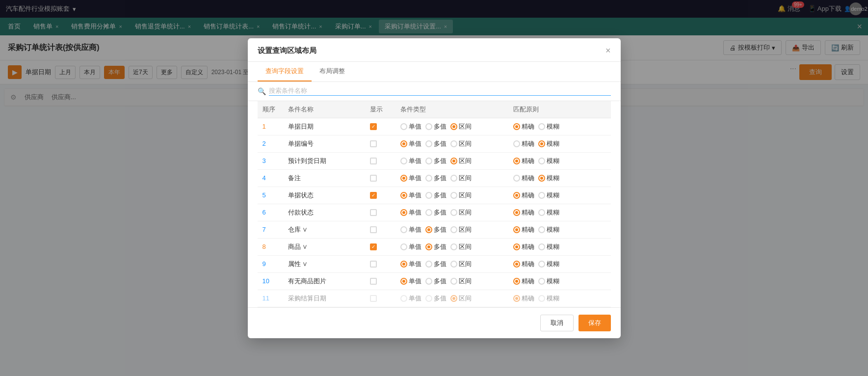  Describe the element at coordinates (452, 106) in the screenshot. I see `th-type: 条件类型` at that location.